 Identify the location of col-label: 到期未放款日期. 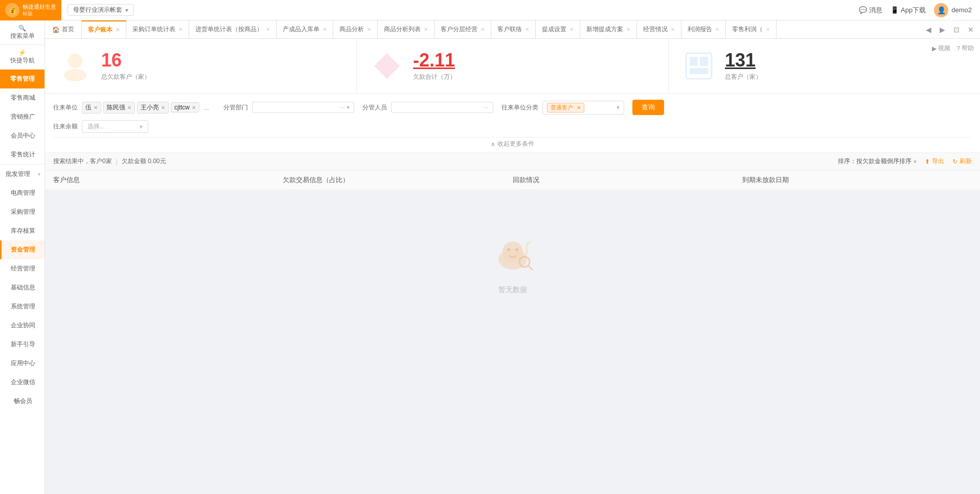
(766, 180).